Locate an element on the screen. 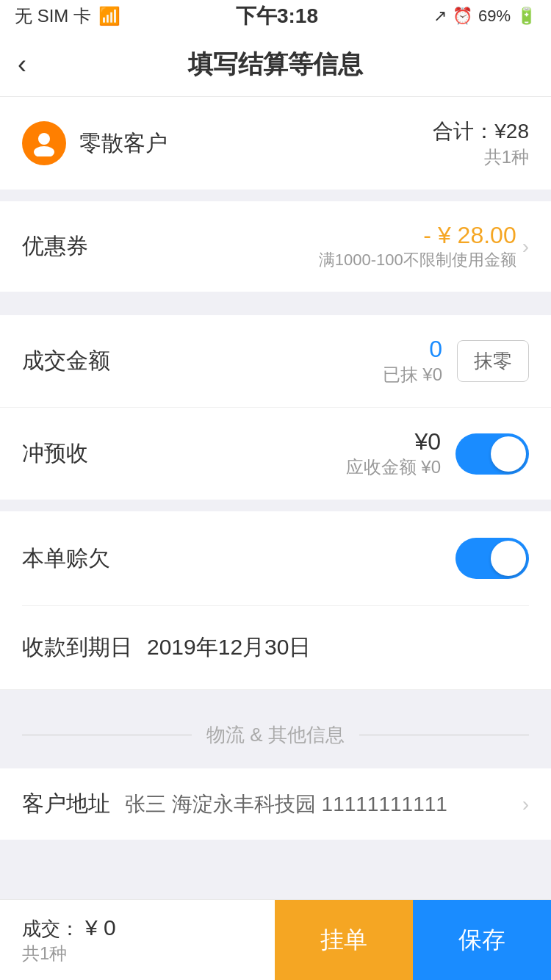 The height and width of the screenshot is (980, 551). status-bar: 无 SIM 卡 📶 下午3:18 ↗ ⏰ 69% 🔋 is located at coordinates (276, 16).